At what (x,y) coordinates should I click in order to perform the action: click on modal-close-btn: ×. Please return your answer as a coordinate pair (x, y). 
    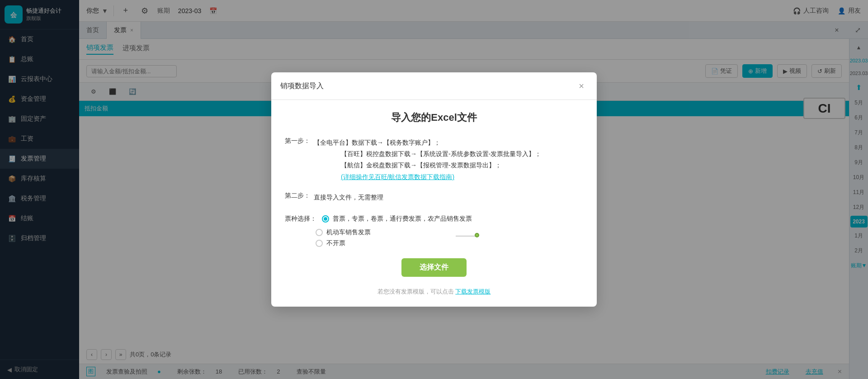
    Looking at the image, I should click on (581, 86).